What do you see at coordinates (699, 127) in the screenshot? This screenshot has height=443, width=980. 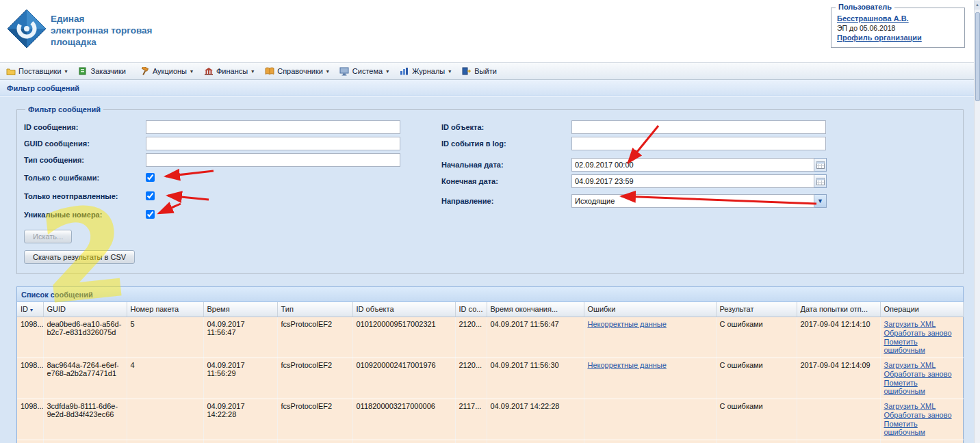 I see `object-id-input` at bounding box center [699, 127].